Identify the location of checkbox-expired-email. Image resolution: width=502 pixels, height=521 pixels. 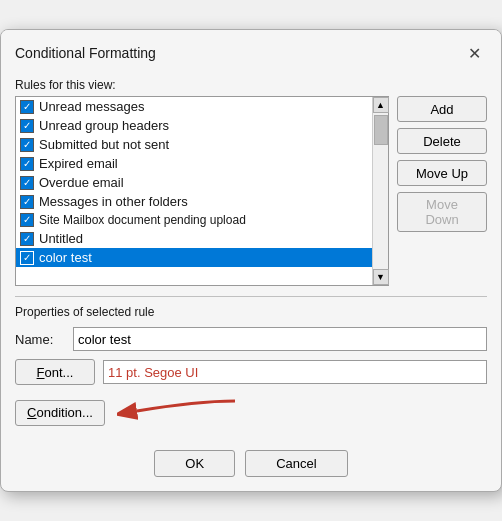
(27, 164).